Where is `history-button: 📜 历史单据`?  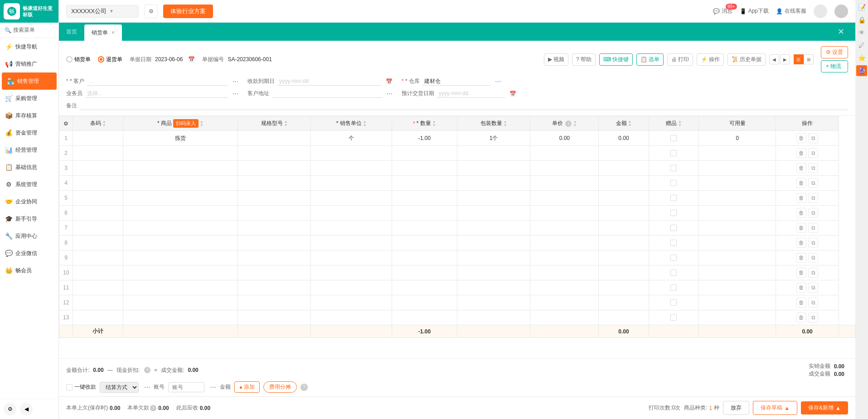
history-button: 📜 历史单据 is located at coordinates (747, 60).